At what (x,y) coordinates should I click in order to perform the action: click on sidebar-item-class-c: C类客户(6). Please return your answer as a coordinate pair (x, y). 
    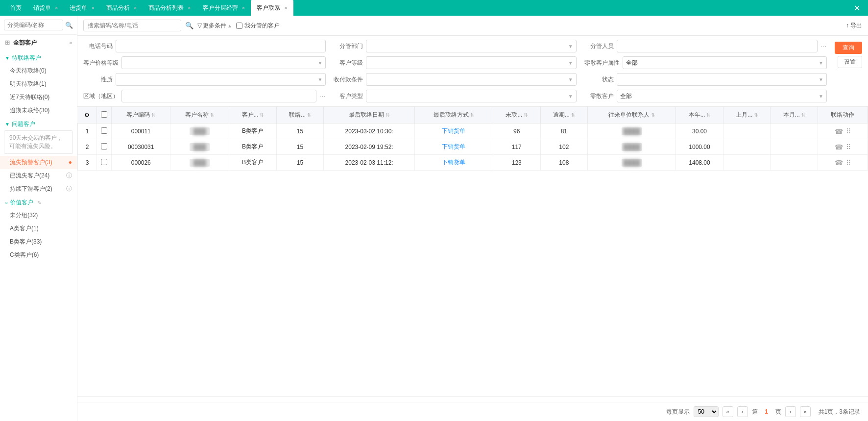
    Looking at the image, I should click on (38, 255).